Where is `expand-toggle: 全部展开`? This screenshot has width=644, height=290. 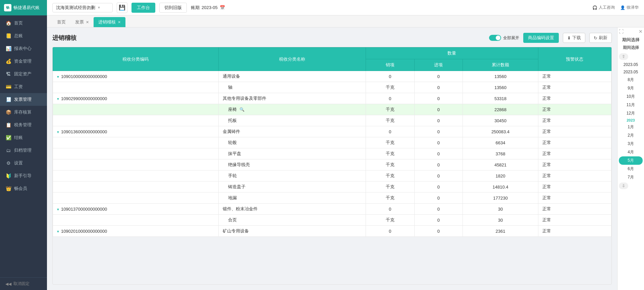
expand-toggle: 全部展开 is located at coordinates (504, 38).